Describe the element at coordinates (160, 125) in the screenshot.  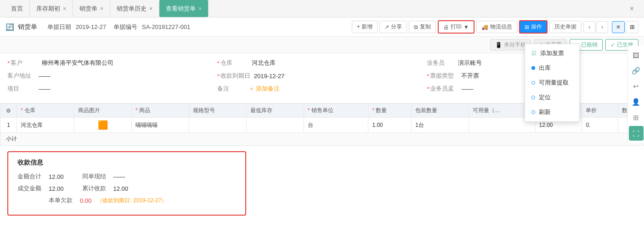
I see `cell-product: 嗝嗝嗝嗝` at that location.